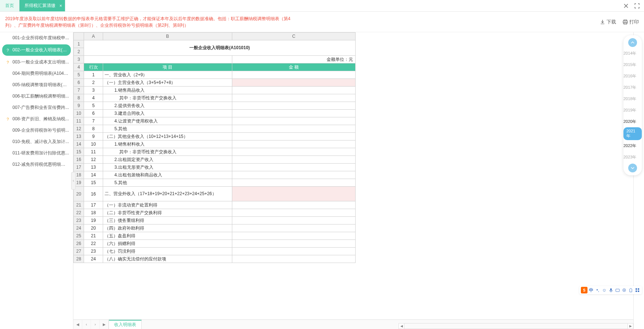  I want to click on sidebar-item: ?002-一般企业收入明细表(A1..., so click(37, 50).